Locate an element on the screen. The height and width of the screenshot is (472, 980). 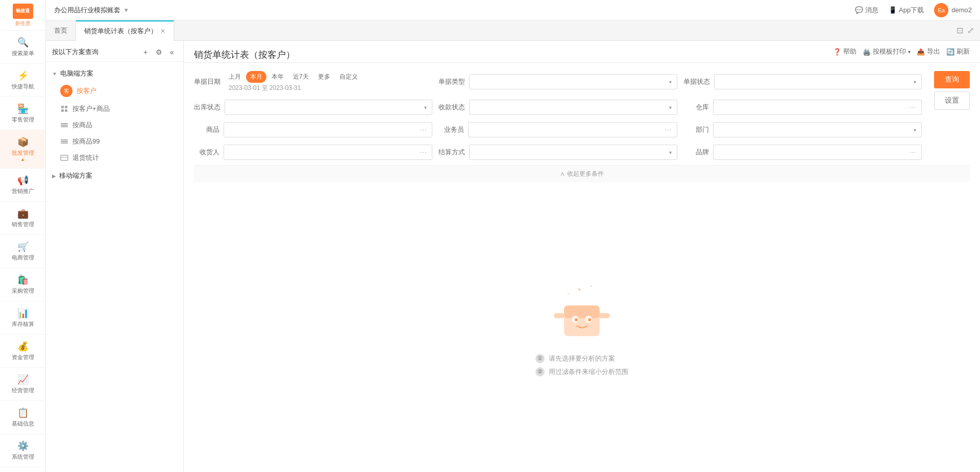
tab-home: 首页 is located at coordinates (61, 31).